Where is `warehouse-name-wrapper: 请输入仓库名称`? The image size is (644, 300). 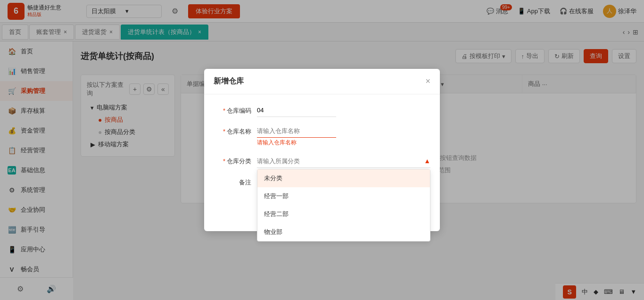 warehouse-name-wrapper: 请输入仓库名称 is located at coordinates (344, 136).